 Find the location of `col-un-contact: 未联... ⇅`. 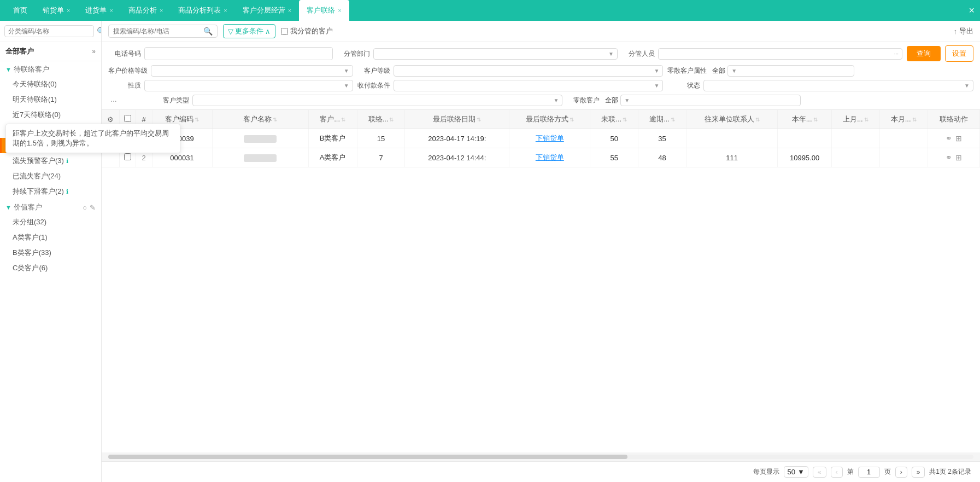

col-un-contact: 未联... ⇅ is located at coordinates (614, 119).